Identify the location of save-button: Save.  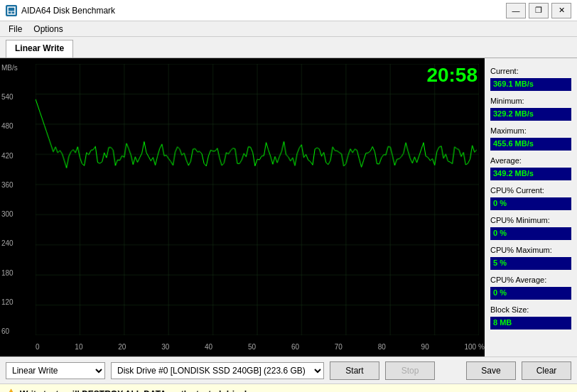
(491, 371).